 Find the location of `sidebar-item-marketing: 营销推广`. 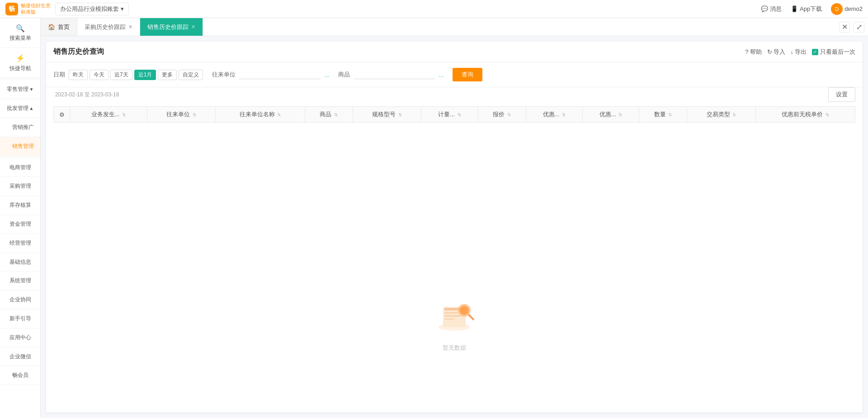

sidebar-item-marketing: 营销推广 is located at coordinates (20, 128).